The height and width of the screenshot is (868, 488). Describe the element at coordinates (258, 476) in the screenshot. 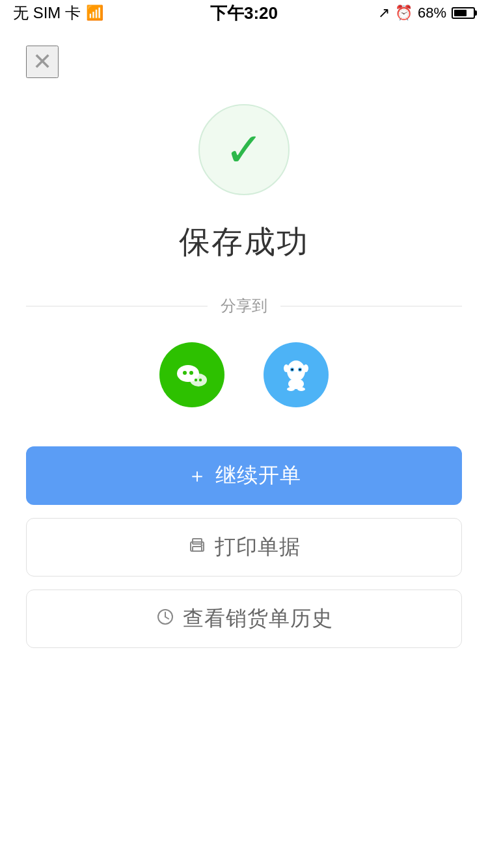

I see `continue-label: 继续开单` at that location.